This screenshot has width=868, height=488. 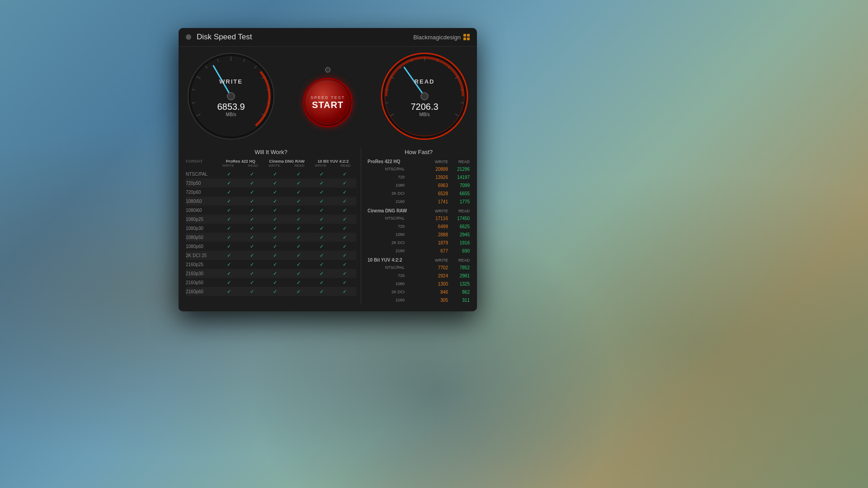 I want to click on close-button, so click(x=189, y=37).